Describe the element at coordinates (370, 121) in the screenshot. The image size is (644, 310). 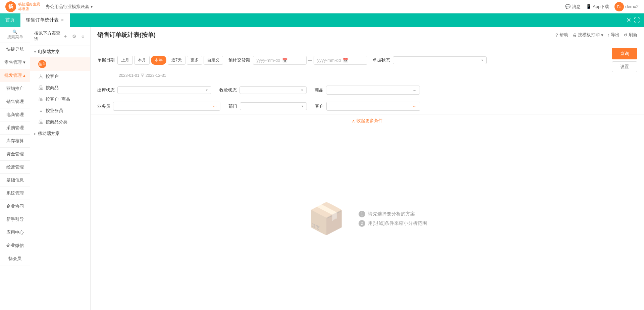
I see `collapse-label: 收起更多条件` at that location.